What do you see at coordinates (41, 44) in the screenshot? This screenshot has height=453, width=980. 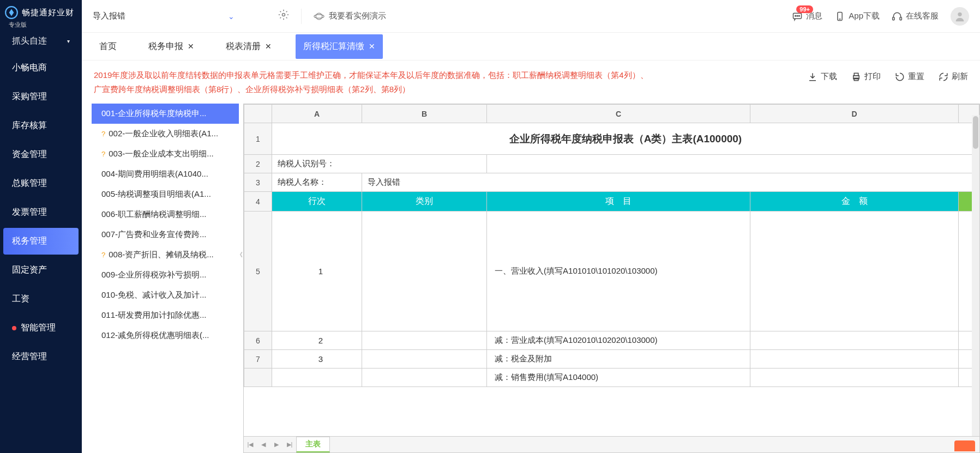 I see `nav-item-partial: 抓头自连▾` at bounding box center [41, 44].